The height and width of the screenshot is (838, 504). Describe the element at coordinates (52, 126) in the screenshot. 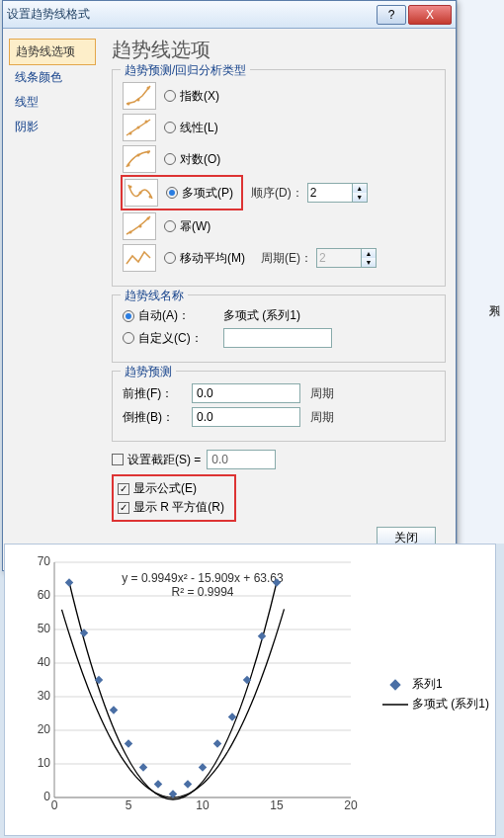

I see `sidebar-item-shadow: 阴影` at that location.